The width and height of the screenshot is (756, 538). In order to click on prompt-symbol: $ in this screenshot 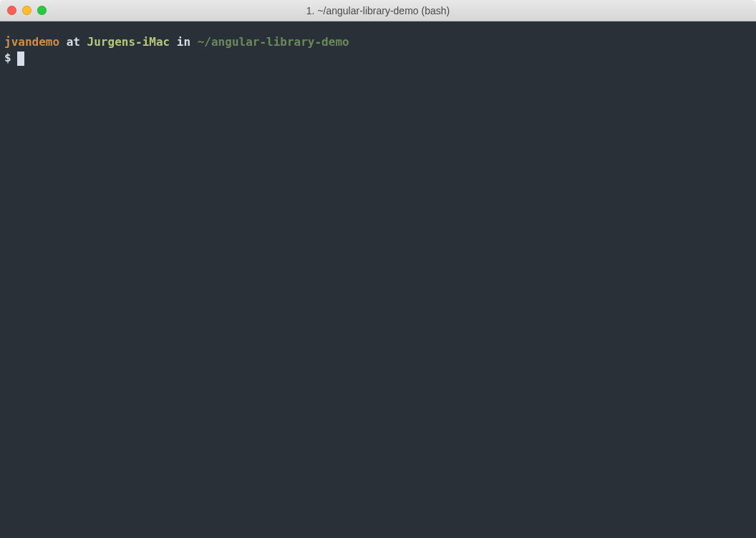, I will do `click(8, 58)`.